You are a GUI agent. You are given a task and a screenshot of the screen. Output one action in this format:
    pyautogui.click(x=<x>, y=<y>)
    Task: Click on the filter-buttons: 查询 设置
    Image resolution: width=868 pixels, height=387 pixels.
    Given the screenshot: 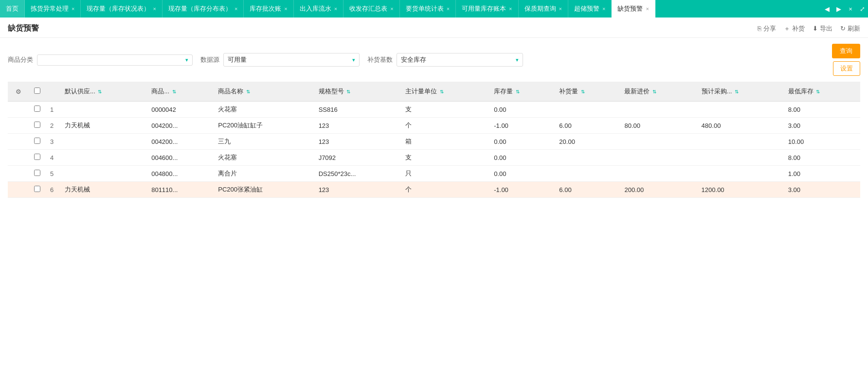 What is the action you would take?
    pyautogui.click(x=846, y=60)
    